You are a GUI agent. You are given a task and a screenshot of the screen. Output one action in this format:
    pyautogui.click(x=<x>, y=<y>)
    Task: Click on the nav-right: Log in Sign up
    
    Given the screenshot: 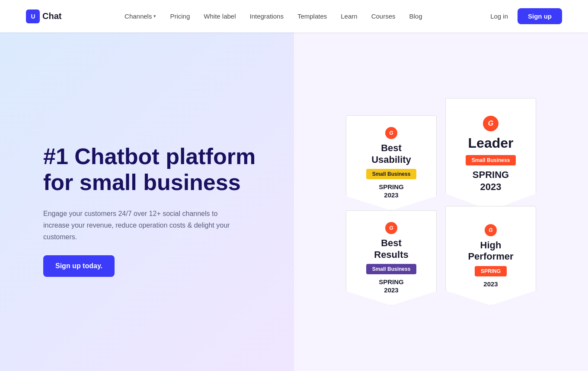 What is the action you would take?
    pyautogui.click(x=524, y=16)
    